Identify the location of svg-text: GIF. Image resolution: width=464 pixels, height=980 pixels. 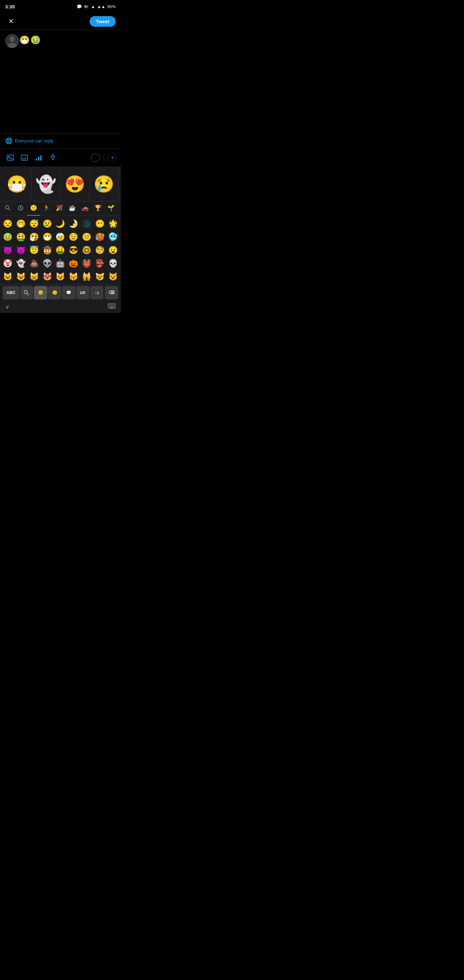
(24, 158).